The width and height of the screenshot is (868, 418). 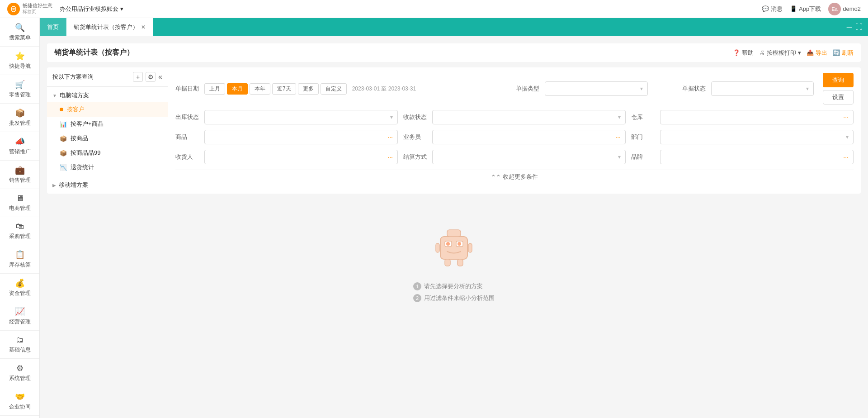 I want to click on settlement-control: ▾, so click(x=529, y=157).